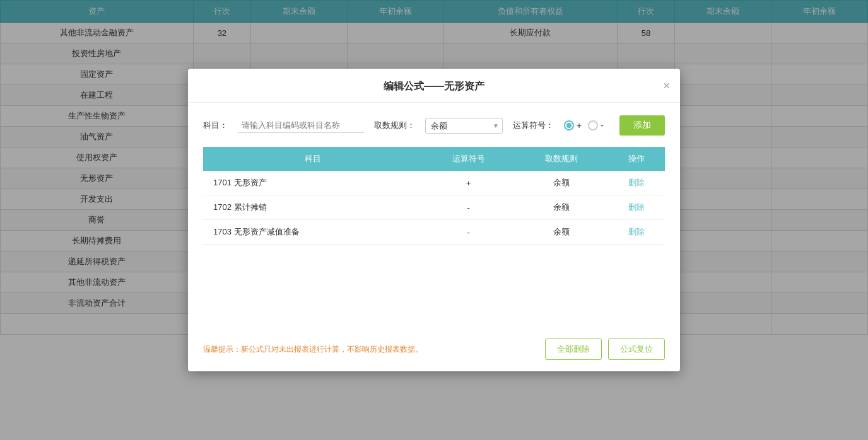  What do you see at coordinates (561, 208) in the screenshot?
I see `row2-rule: 余额` at bounding box center [561, 208].